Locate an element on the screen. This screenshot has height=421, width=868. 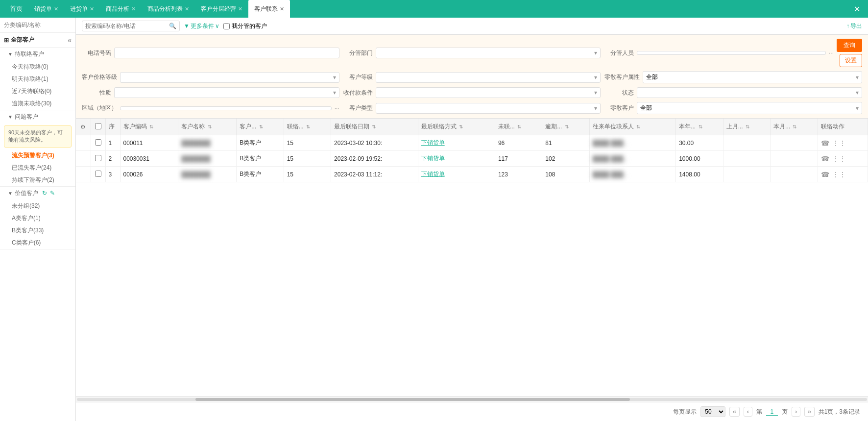
col-type: 客户... ⇅ is located at coordinates (260, 127).